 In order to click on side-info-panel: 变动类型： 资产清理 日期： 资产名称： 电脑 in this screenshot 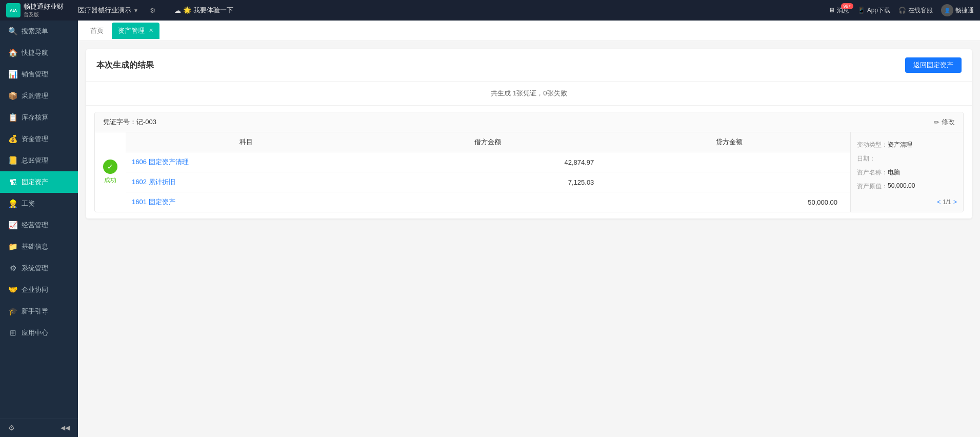, I will do `click(907, 172)`.